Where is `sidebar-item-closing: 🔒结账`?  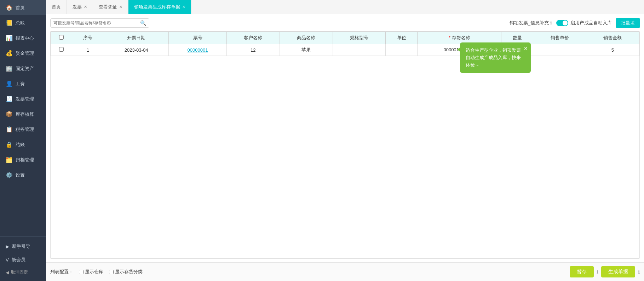
sidebar-item-closing: 🔒结账 is located at coordinates (23, 144).